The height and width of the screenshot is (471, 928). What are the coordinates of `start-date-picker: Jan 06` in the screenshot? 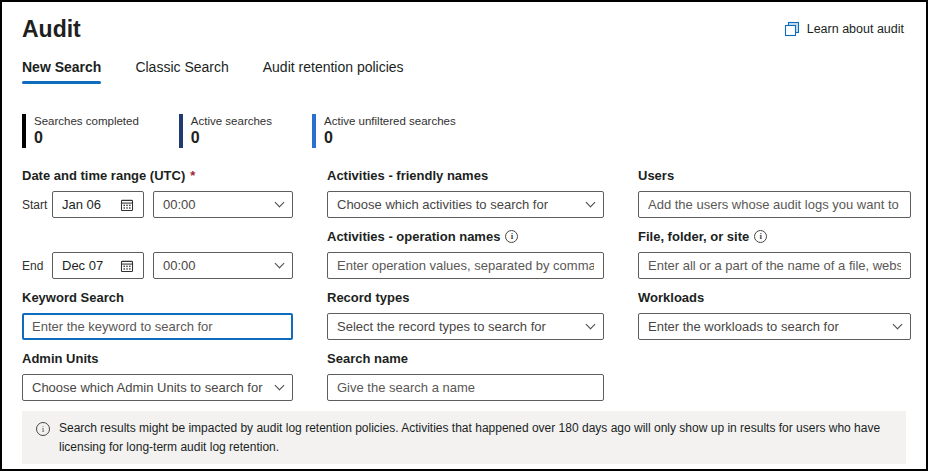 It's located at (98, 204).